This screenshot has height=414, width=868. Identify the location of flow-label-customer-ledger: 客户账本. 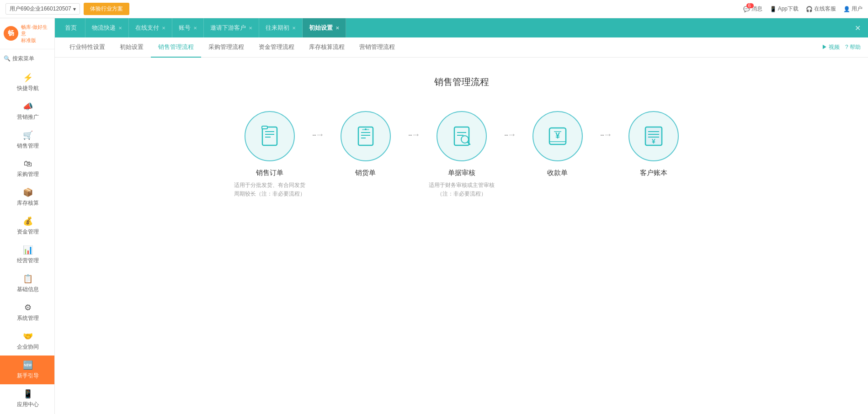
(654, 173).